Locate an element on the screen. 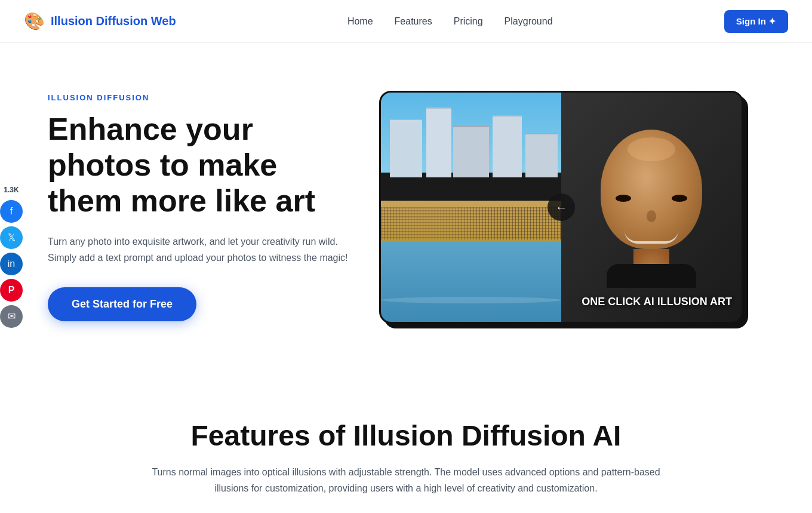  facebook-share-button: f is located at coordinates (11, 211).